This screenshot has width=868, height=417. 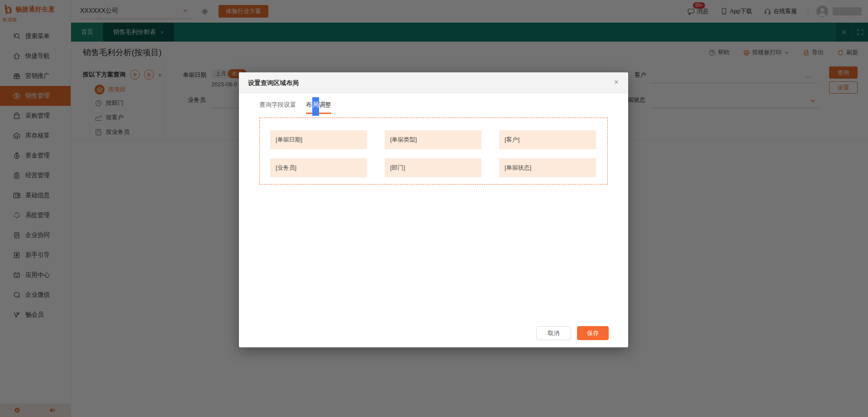 I want to click on layout-dropzone: [单据日期] [单据类型] [客户] [业务员] [部门] [单据状态], so click(x=434, y=151).